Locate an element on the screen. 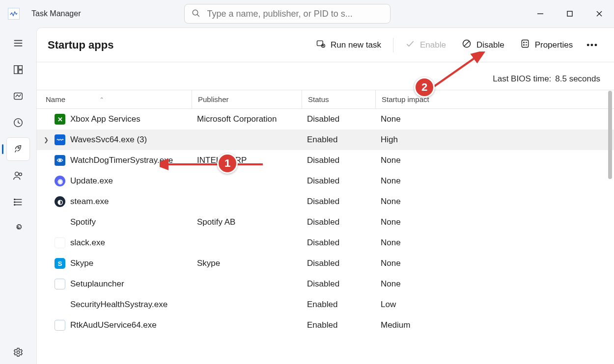 The height and width of the screenshot is (364, 614). table-row: ✕Xbox App ServicesMicrosoft CorporationD… is located at coordinates (325, 119).